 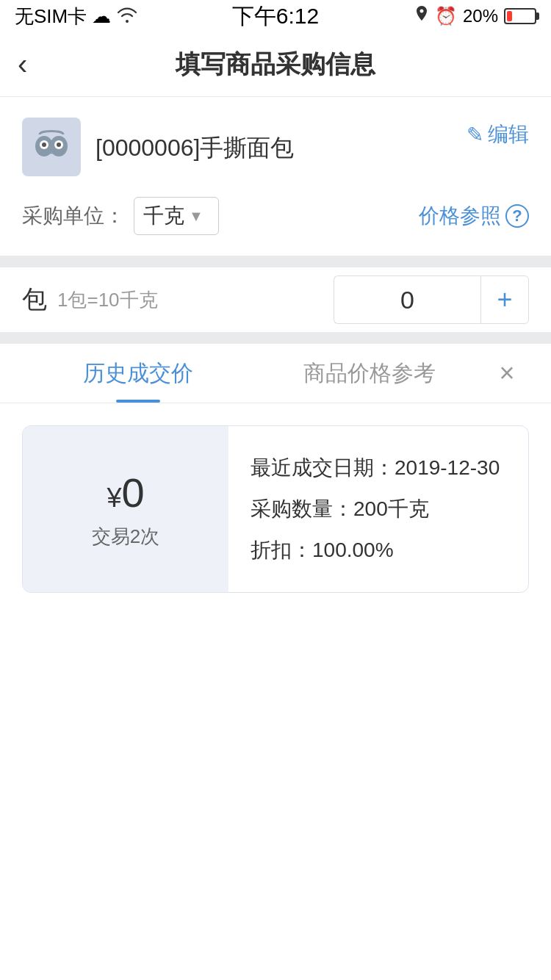 I want to click on price-ref-label: 价格参照, so click(x=460, y=216).